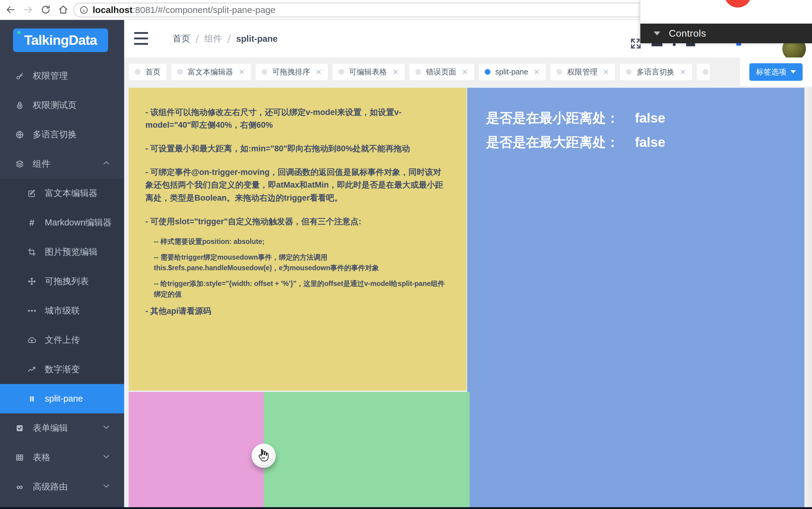 This screenshot has width=812, height=509. What do you see at coordinates (442, 72) in the screenshot?
I see `tab-error-page: 错误页面` at bounding box center [442, 72].